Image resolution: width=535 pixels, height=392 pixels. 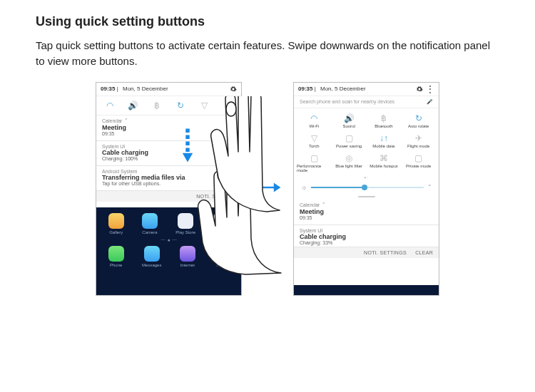 I want to click on tile-power: ▢Power saving, so click(x=350, y=140).